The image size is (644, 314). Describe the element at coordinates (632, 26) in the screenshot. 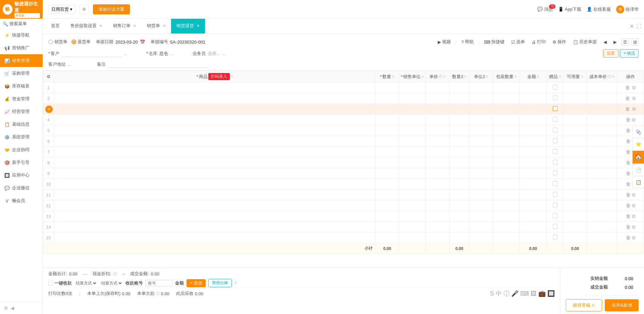

I see `close-tab-icon: ✕` at that location.